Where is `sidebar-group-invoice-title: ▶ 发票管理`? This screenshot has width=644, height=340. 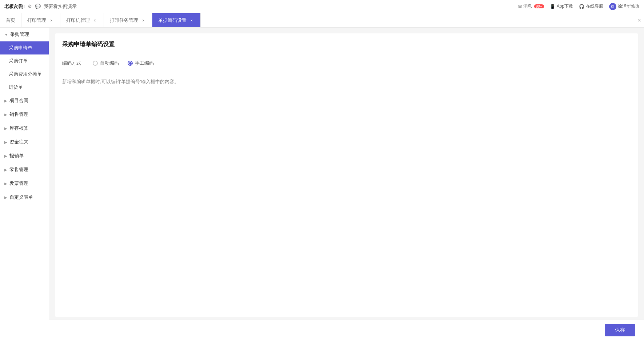
sidebar-group-invoice-title: ▶ 发票管理 is located at coordinates (24, 183).